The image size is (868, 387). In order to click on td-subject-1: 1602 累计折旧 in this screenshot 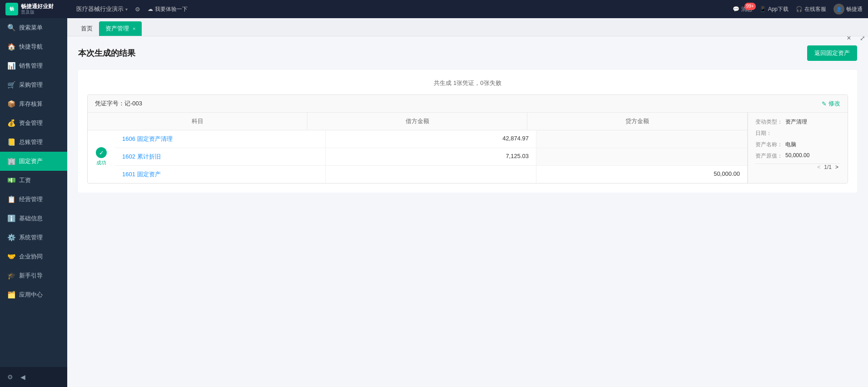, I will do `click(220, 157)`.